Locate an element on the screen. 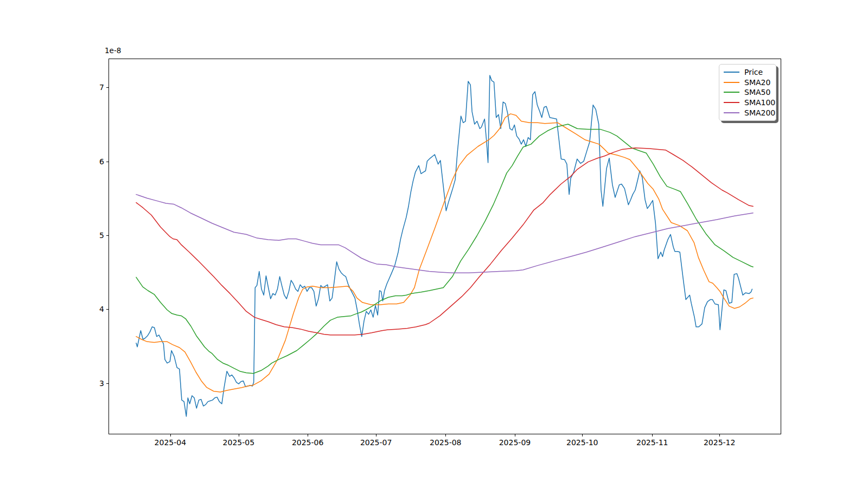 This screenshot has height=488, width=868. legend-label: SMA50 is located at coordinates (757, 92).